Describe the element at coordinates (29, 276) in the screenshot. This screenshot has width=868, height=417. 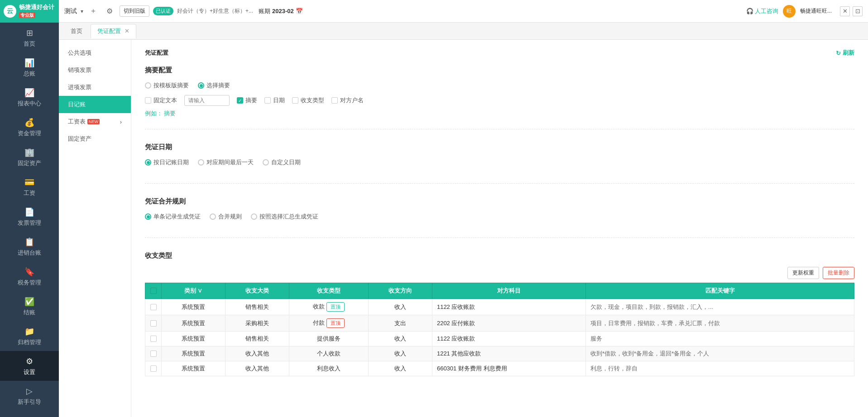
I see `sidebar-item-tax: 🔖 税务管理` at that location.